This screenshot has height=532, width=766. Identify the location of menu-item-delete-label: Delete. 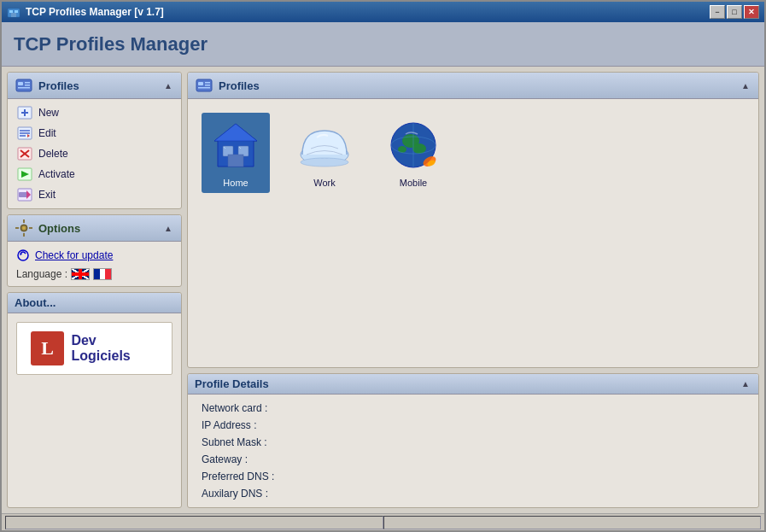
(53, 154).